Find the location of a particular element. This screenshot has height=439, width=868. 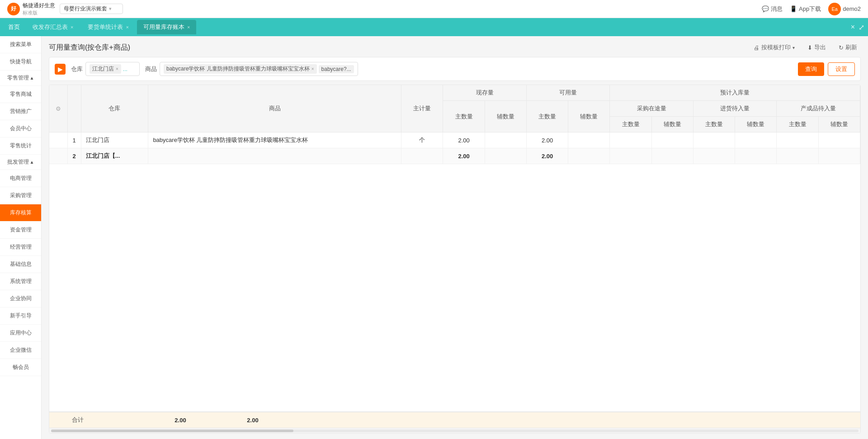

th-incoming-aux: 辅数量 is located at coordinates (756, 125).